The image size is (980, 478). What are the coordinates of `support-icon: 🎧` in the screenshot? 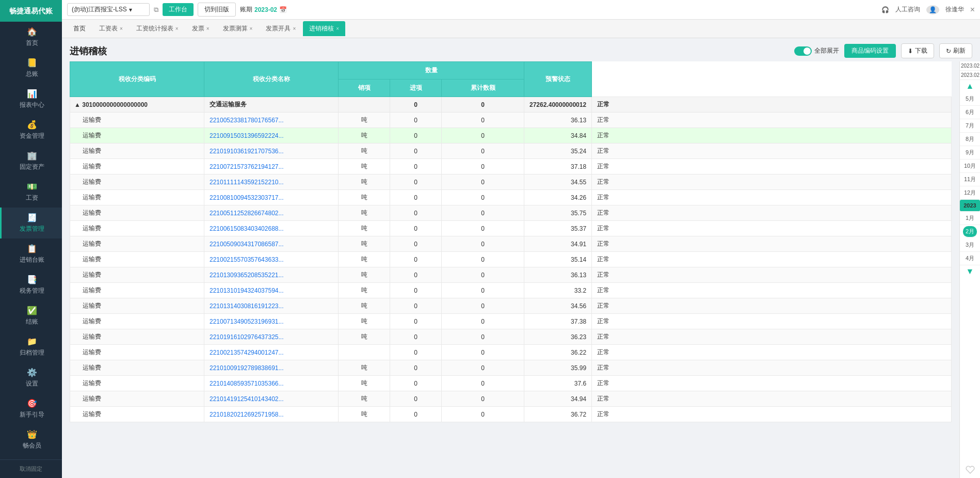 It's located at (886, 10).